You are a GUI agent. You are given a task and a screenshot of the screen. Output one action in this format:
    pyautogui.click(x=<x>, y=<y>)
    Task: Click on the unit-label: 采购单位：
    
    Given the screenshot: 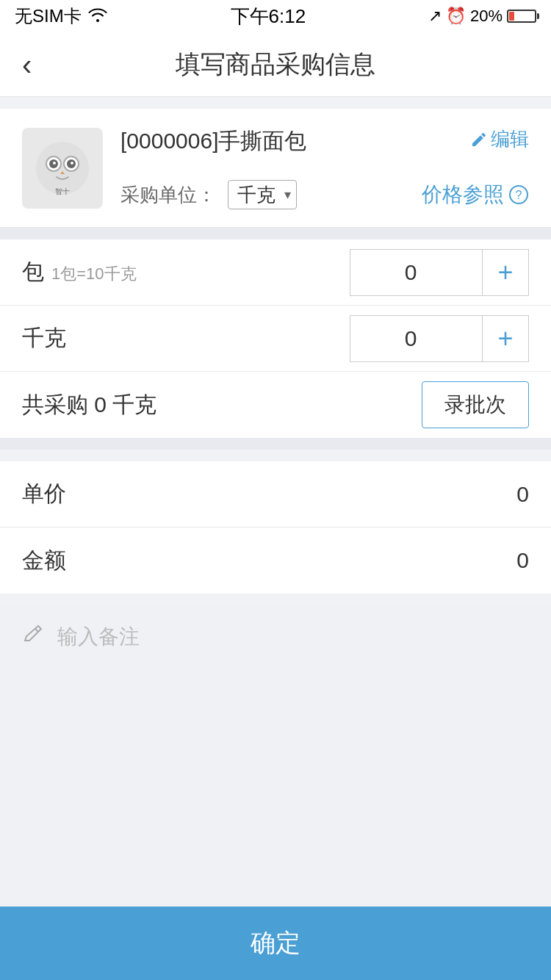 What is the action you would take?
    pyautogui.click(x=168, y=195)
    